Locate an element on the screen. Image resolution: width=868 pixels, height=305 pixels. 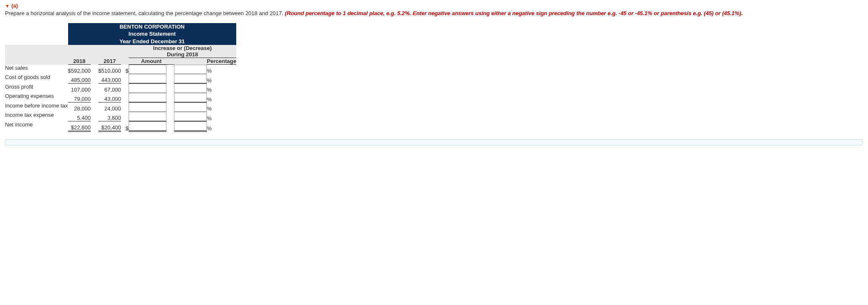
y2017-value: 3,600 is located at coordinates (110, 117).